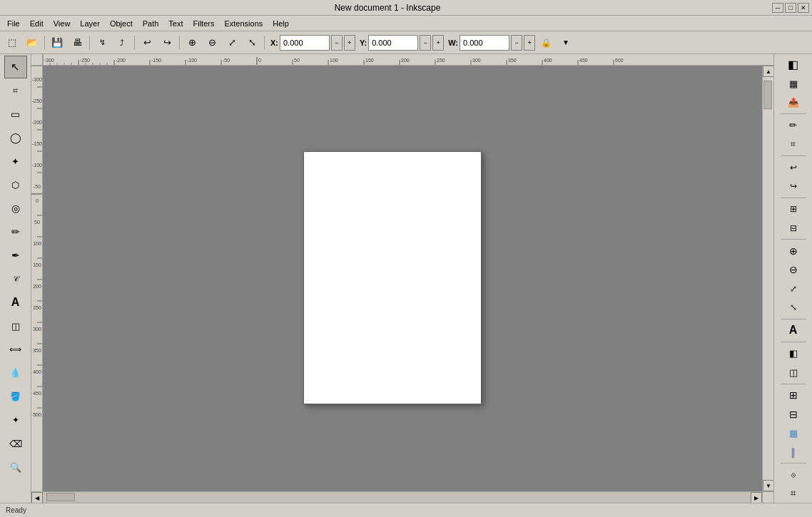 The width and height of the screenshot is (812, 517). I want to click on node-tool-btn: ⌗, so click(16, 91).